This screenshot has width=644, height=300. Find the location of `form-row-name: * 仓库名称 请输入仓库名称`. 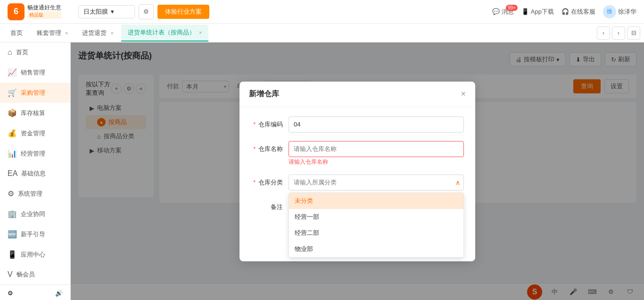

form-row-name: * 仓库名称 请输入仓库名称 is located at coordinates (357, 154).